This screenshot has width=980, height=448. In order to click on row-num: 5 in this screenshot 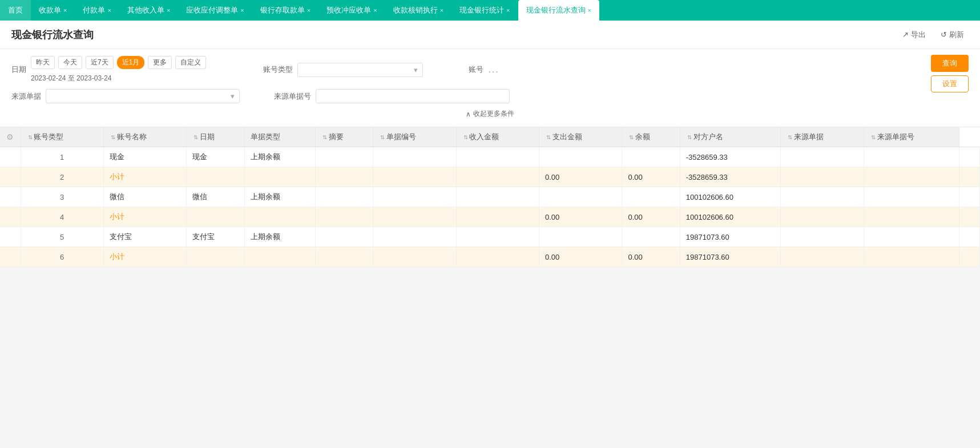, I will do `click(62, 237)`.